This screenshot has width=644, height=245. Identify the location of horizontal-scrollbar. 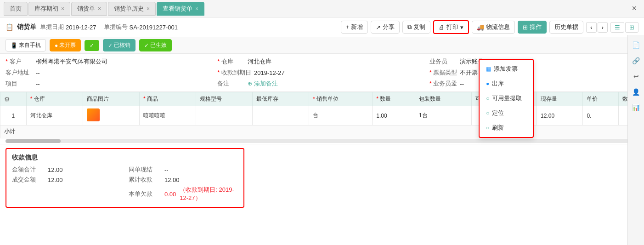
(322, 141).